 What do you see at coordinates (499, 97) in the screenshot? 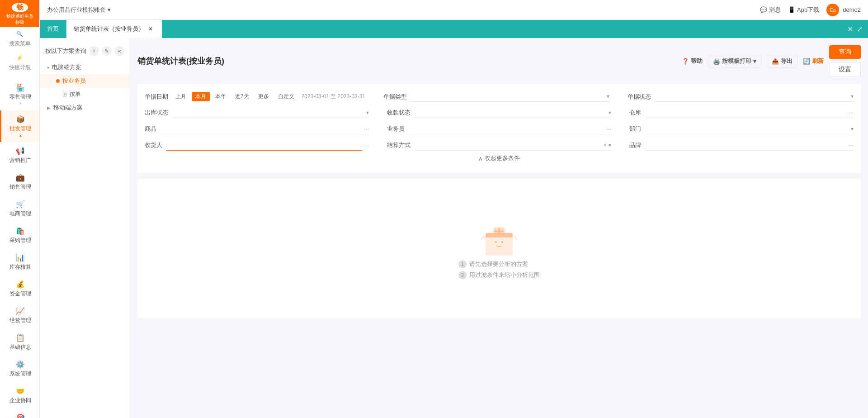
I see `filter-row-1: 单据日期 上月 本月 本年 近7天 更多 自定义 2023-03-01 至 20…` at bounding box center [499, 97].